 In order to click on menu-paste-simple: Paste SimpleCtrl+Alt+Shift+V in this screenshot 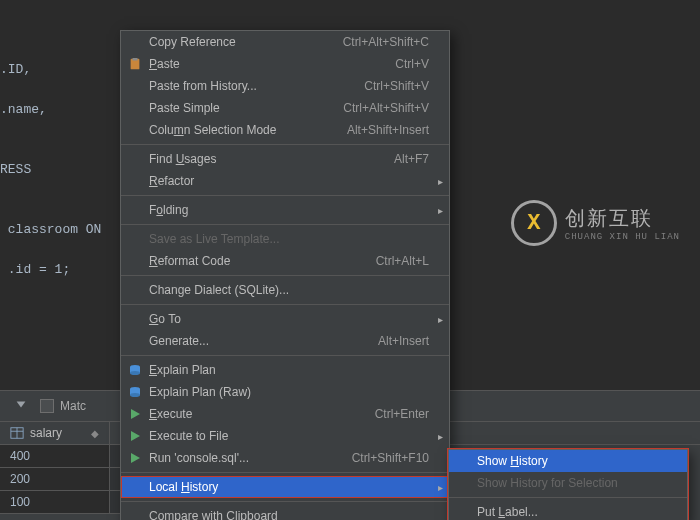, I will do `click(285, 108)`.